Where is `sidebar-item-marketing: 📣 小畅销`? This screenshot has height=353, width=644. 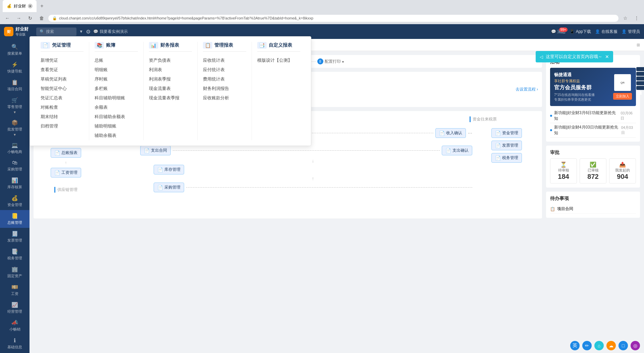 sidebar-item-marketing: 📣 小畅销 is located at coordinates (15, 325).